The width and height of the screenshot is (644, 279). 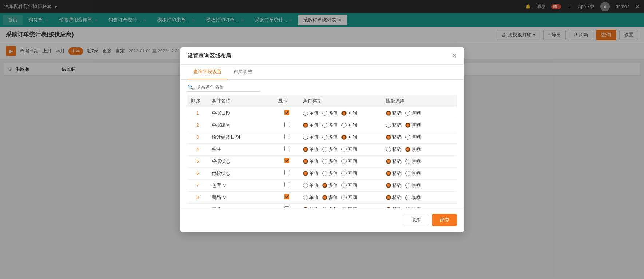 I want to click on dialog-title: 设置查询区域布局, so click(x=209, y=56).